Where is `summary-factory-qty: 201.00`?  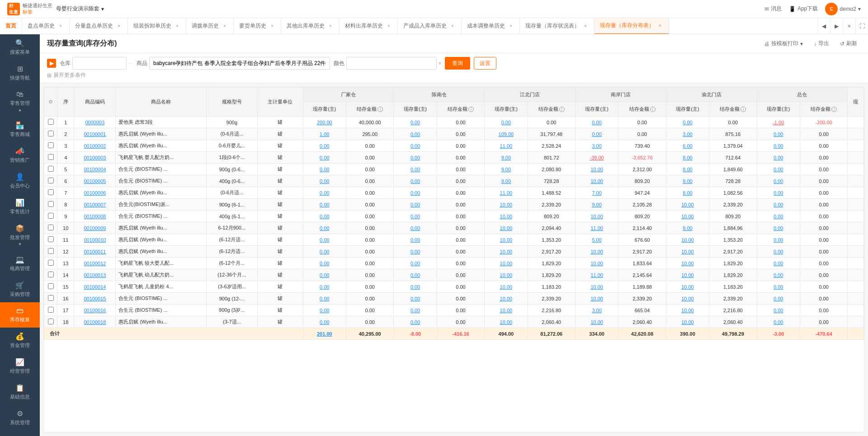 summary-factory-qty: 201.00 is located at coordinates (325, 334).